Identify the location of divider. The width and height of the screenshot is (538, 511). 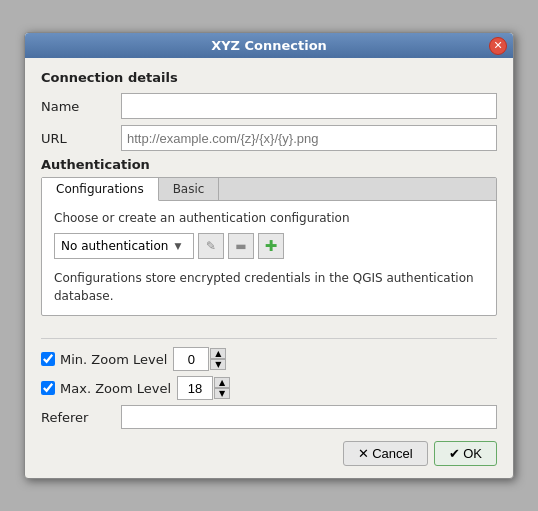
(269, 338).